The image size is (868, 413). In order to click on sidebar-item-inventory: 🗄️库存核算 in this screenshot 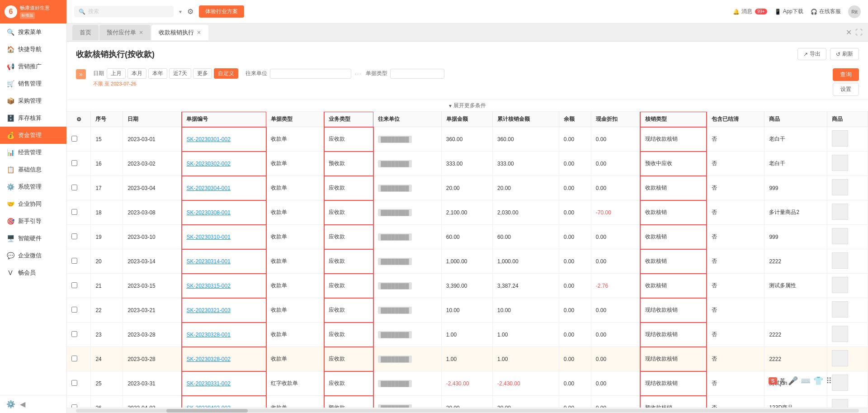, I will do `click(33, 118)`.